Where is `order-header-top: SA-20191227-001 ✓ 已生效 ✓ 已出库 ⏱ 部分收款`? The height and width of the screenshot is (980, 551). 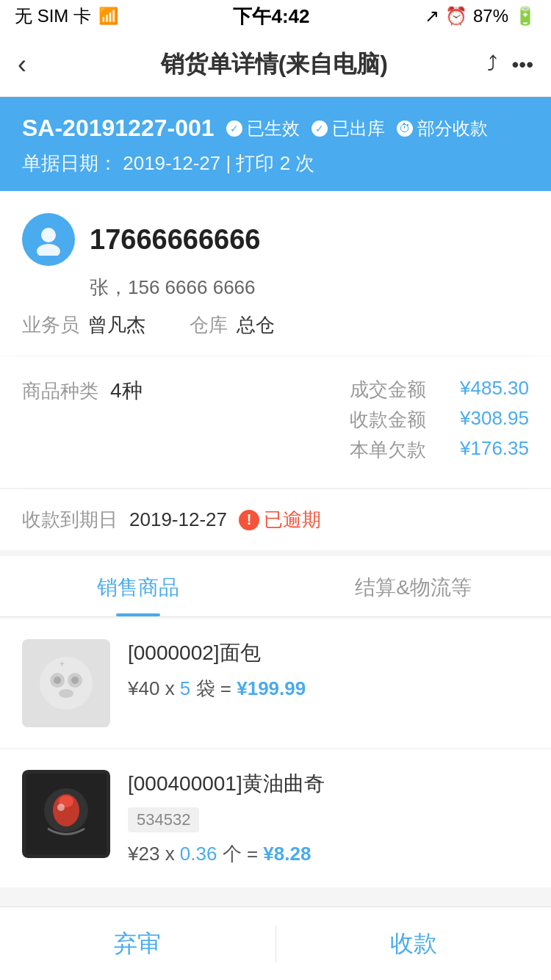 order-header-top: SA-20191227-001 ✓ 已生效 ✓ 已出库 ⏱ 部分收款 is located at coordinates (276, 128).